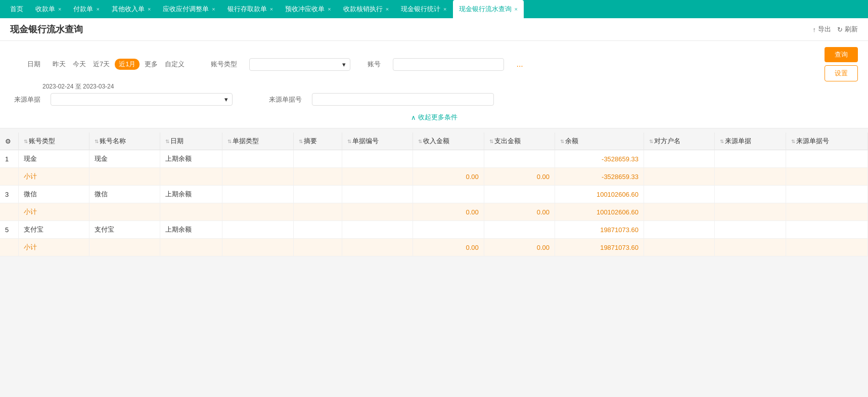 This screenshot has width=868, height=397. What do you see at coordinates (424, 9) in the screenshot?
I see `nav-tab-xianjinyinhang-stat: 现金银行统计 ×` at bounding box center [424, 9].